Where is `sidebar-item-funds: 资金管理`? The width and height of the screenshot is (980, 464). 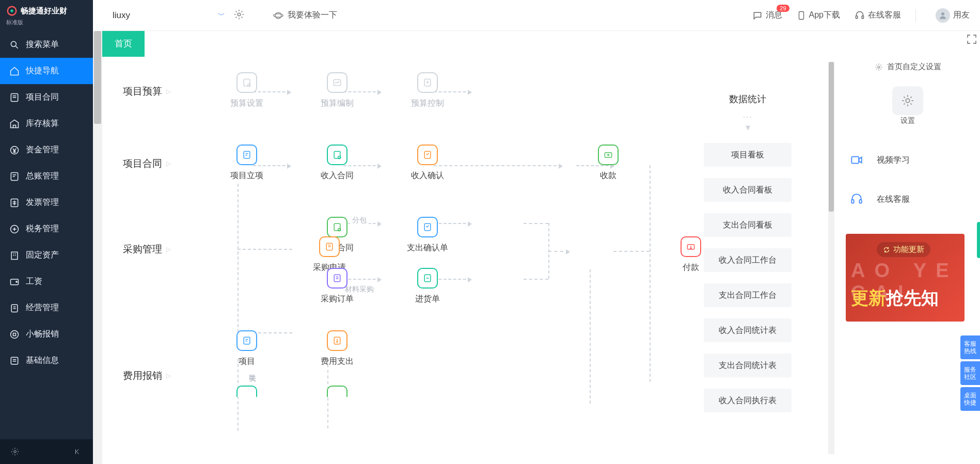 sidebar-item-funds: 资金管理 is located at coordinates (46, 150).